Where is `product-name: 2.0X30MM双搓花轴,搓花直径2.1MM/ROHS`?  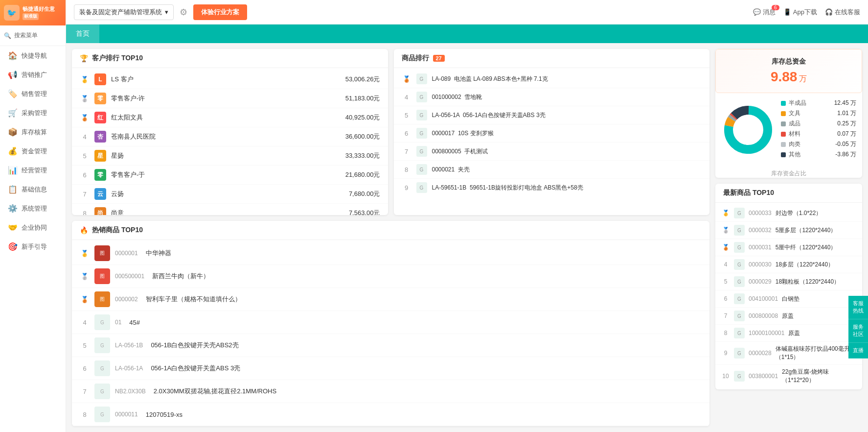
product-name: 2.0X30MM双搓花轴,搓花直径2.1MM/ROHS is located at coordinates (215, 391).